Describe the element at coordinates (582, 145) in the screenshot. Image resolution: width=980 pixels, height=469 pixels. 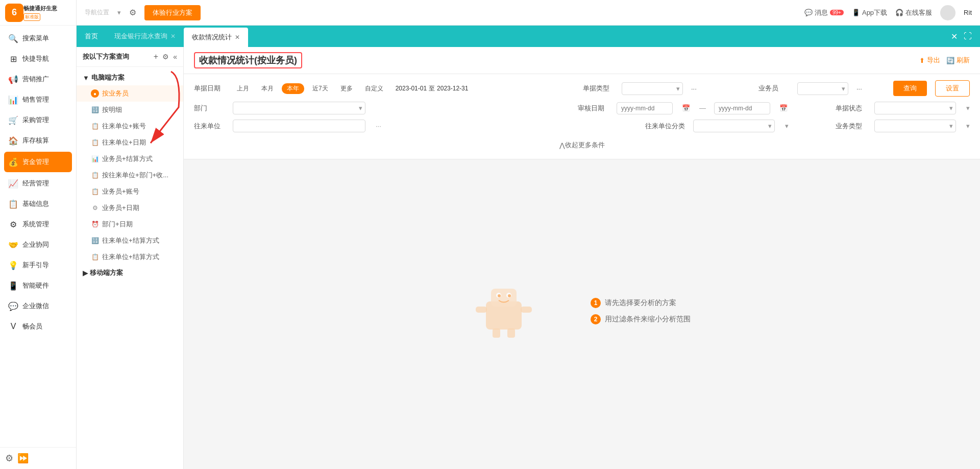
I see `collapse-more-button: ⋀ 收起更多条件` at that location.